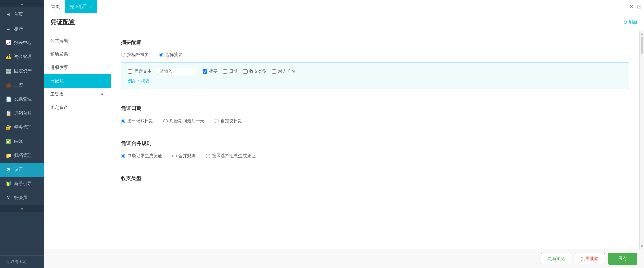 Image resolution: width=644 pixels, height=268 pixels. What do you see at coordinates (123, 156) in the screenshot?
I see `radio-single-input` at bounding box center [123, 156].